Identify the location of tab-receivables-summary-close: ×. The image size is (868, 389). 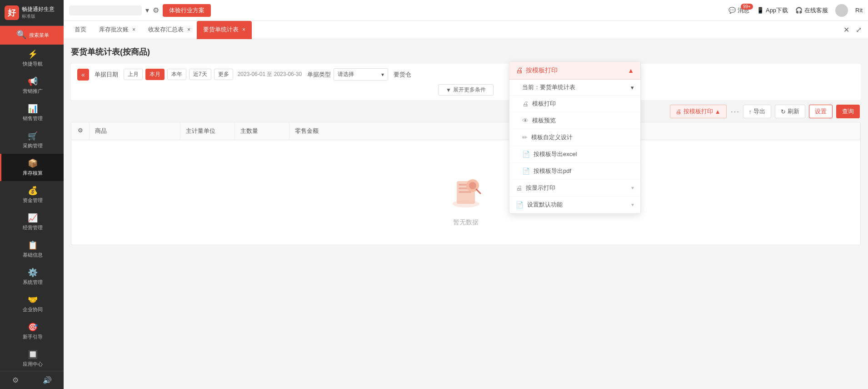
(189, 30).